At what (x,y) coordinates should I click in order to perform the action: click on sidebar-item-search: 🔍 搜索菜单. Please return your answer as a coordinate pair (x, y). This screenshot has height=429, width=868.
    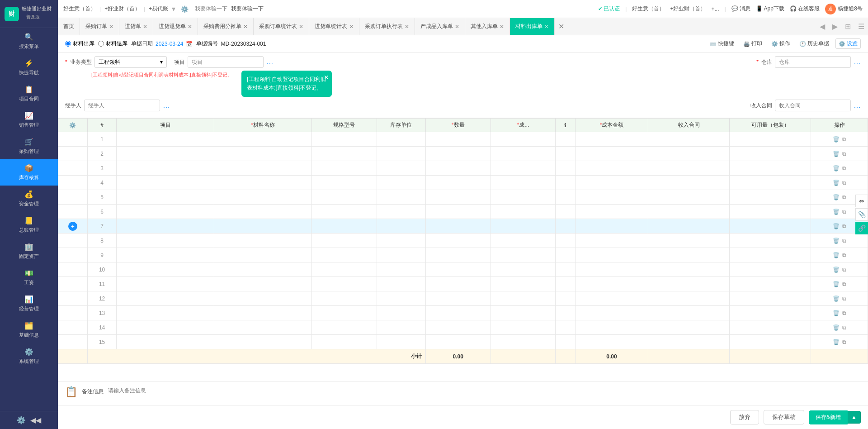
    Looking at the image, I should click on (29, 41).